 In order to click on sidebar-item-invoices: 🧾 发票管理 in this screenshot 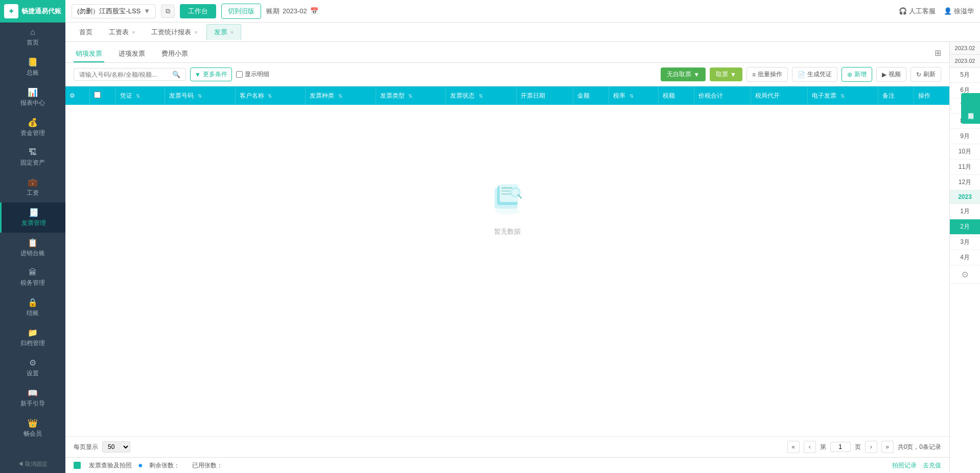, I will do `click(33, 218)`.